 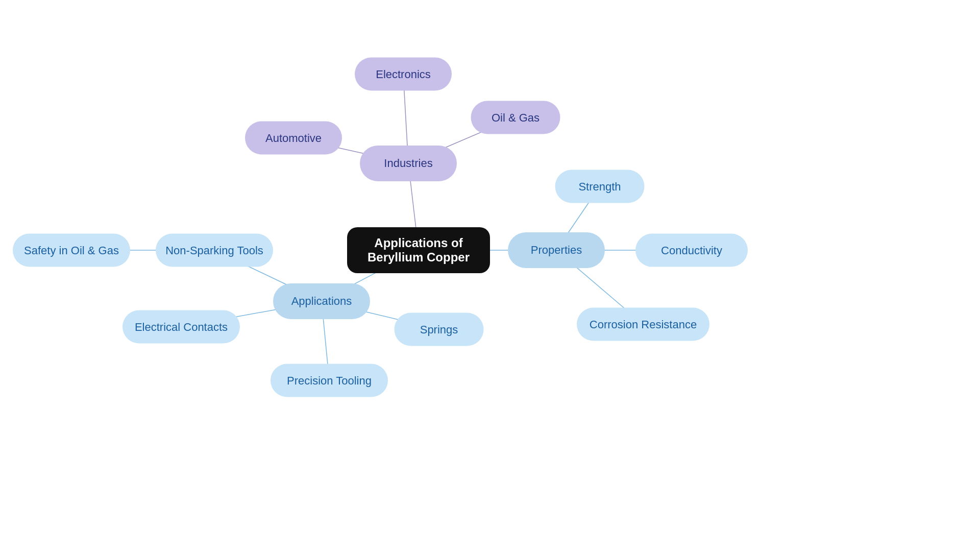 What do you see at coordinates (556, 250) in the screenshot?
I see `properties-label: Properties` at bounding box center [556, 250].